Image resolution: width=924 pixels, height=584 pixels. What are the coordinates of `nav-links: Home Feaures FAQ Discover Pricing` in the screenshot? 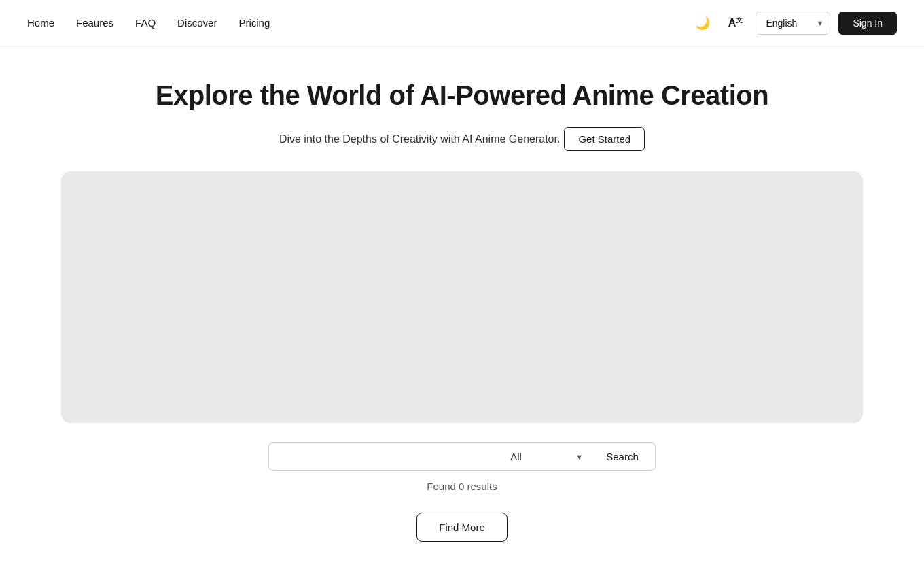 It's located at (148, 23).